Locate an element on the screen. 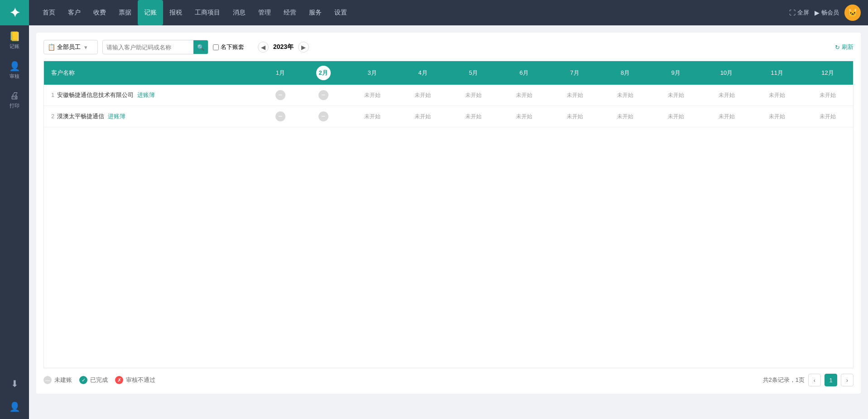  refresh-button: ↻ 刷新 is located at coordinates (844, 47).